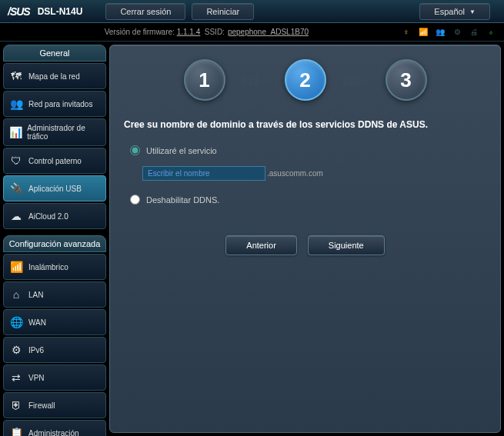 The image size is (504, 436). I want to click on bulb-icon: ♀, so click(406, 32).